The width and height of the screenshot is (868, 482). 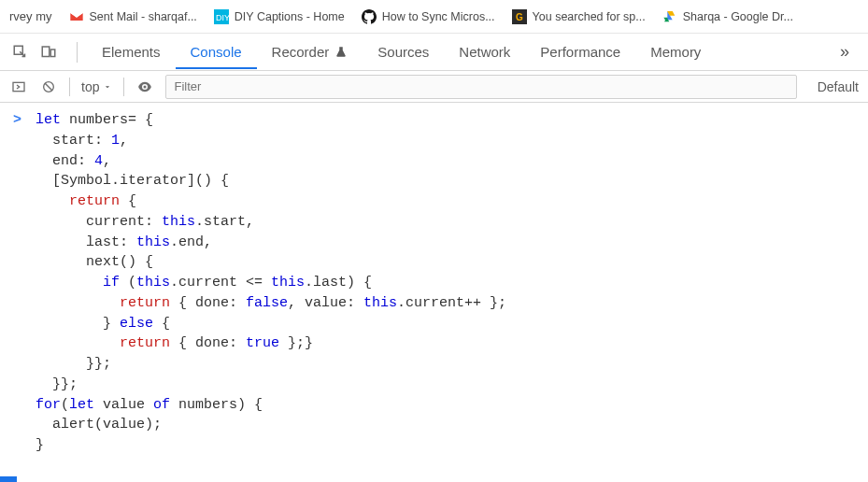 What do you see at coordinates (589, 17) in the screenshot?
I see `bookmark-label: You searched for sp...` at bounding box center [589, 17].